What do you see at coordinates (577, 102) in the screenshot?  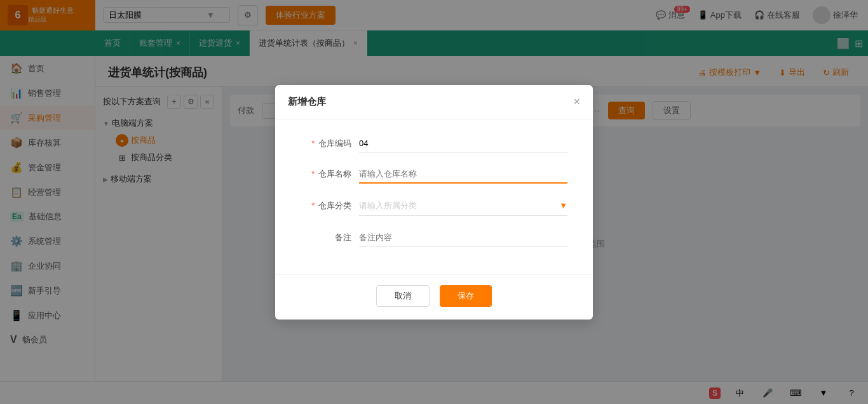 I see `modal-close-button: ×` at bounding box center [577, 102].